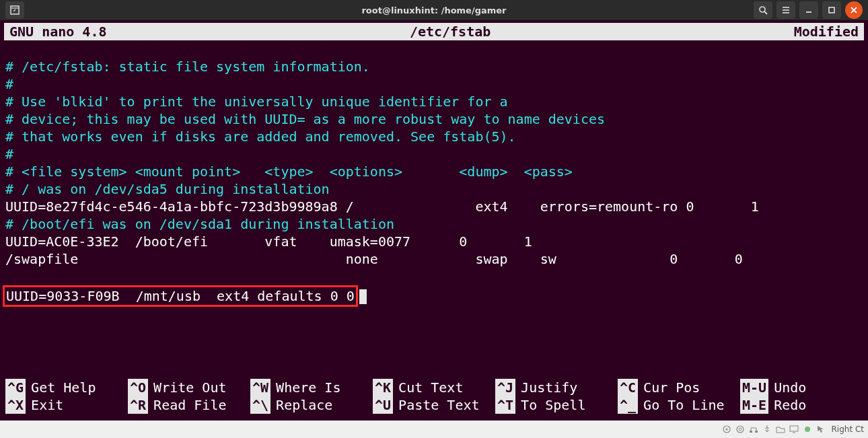 The width and height of the screenshot is (868, 438). I want to click on shortcut-key: ^T, so click(505, 405).